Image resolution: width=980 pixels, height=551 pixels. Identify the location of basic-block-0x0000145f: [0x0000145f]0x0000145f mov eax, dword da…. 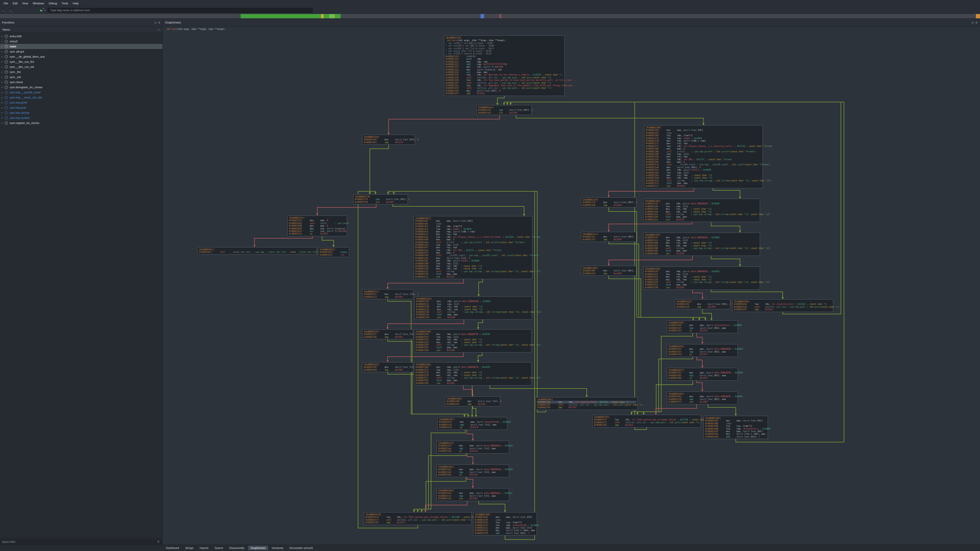
(702, 374).